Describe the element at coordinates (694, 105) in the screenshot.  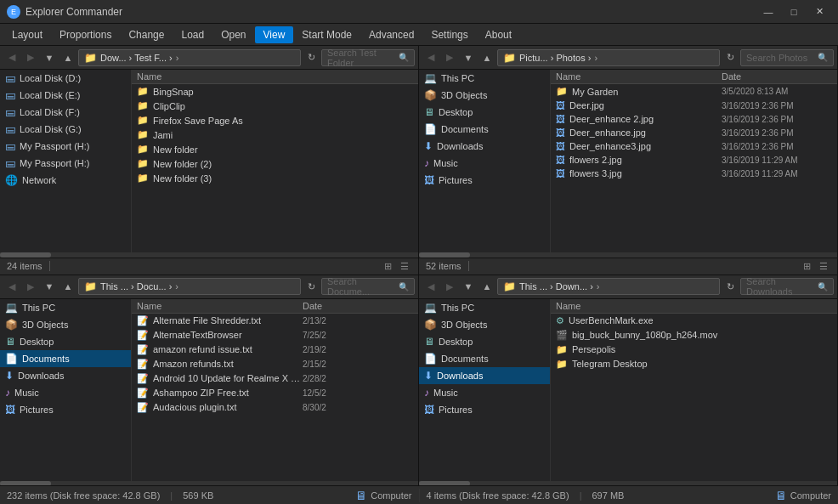
I see `file-item: 🖼Deer.jpg3/16/2019 2:36 PM` at that location.